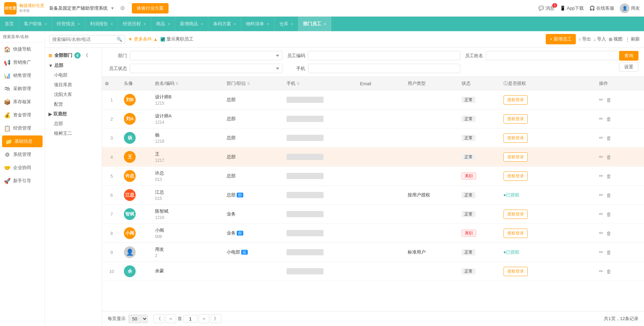  What do you see at coordinates (138, 319) in the screenshot?
I see `per-page-select: 50 100` at bounding box center [138, 319].